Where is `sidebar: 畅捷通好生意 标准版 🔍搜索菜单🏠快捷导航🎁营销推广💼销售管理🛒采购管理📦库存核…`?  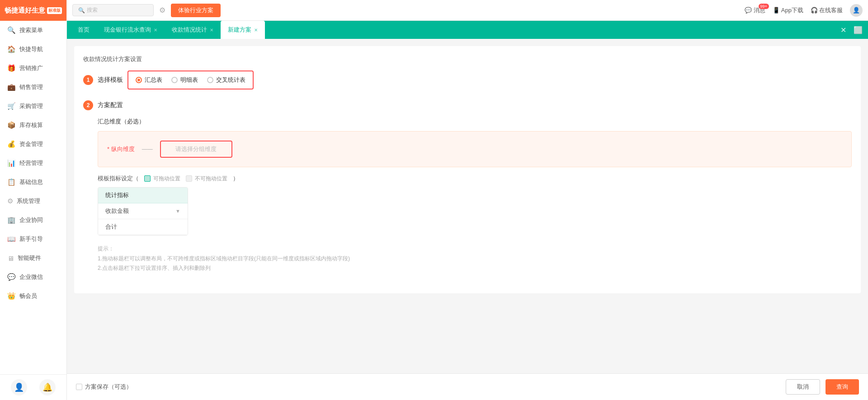
sidebar: 畅捷通好生意 标准版 🔍搜索菜单🏠快捷导航🎁营销推广💼销售管理🛒采购管理📦库存核… is located at coordinates (33, 200).